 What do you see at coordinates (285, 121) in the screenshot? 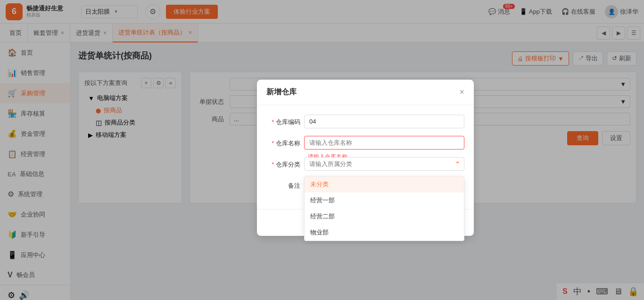
I see `code-label: 仓库编码` at bounding box center [285, 121].